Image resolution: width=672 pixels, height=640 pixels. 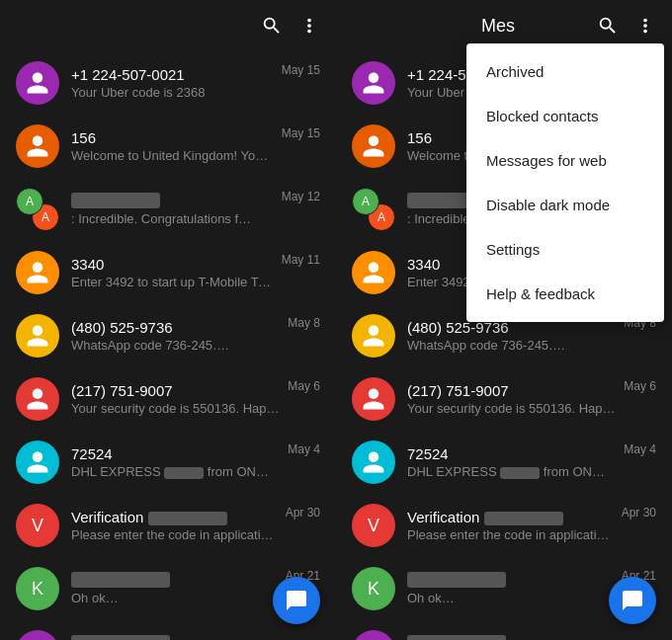 I want to click on message-preview: Welcome to United Kingdom! Your T…, so click(x=172, y=156).